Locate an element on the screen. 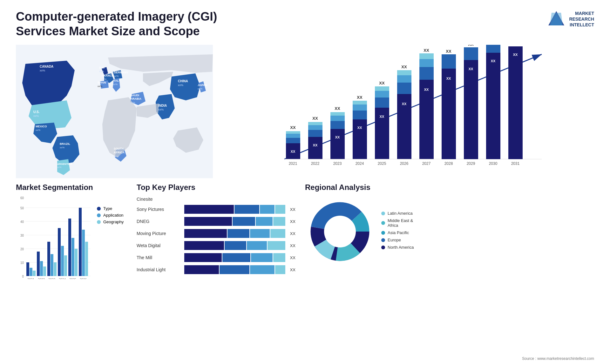  axis-2030: 2030 is located at coordinates (493, 164).